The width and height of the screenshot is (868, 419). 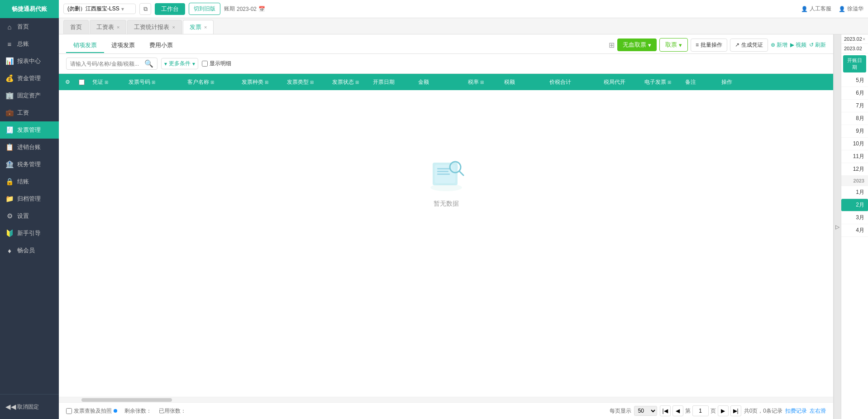 What do you see at coordinates (854, 49) in the screenshot?
I see `date-entry-1: 2023.02` at bounding box center [854, 49].